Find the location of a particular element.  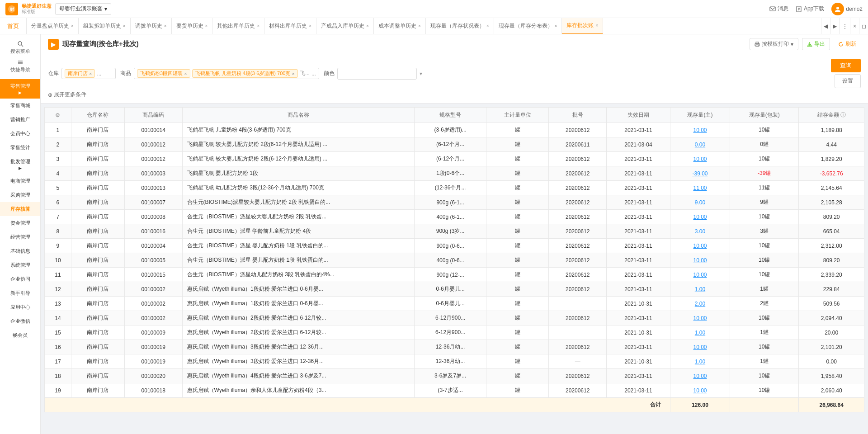

tab-item-10: 现存量（库存分布表） × is located at coordinates (528, 26).